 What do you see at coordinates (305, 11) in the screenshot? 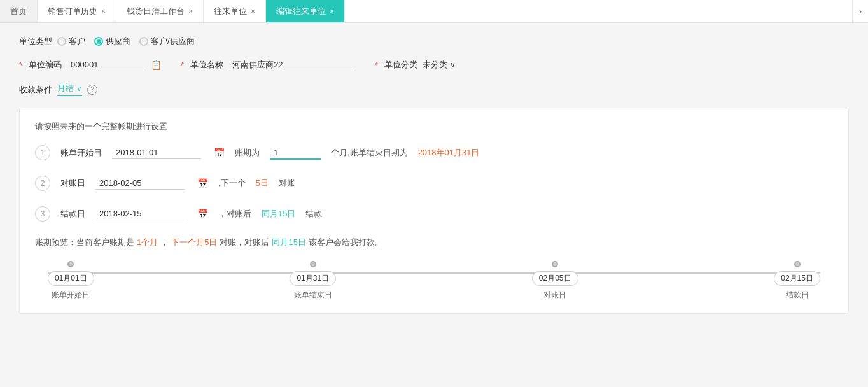
I see `tab-edit-contacts: 编辑往来单位 ×` at bounding box center [305, 11].